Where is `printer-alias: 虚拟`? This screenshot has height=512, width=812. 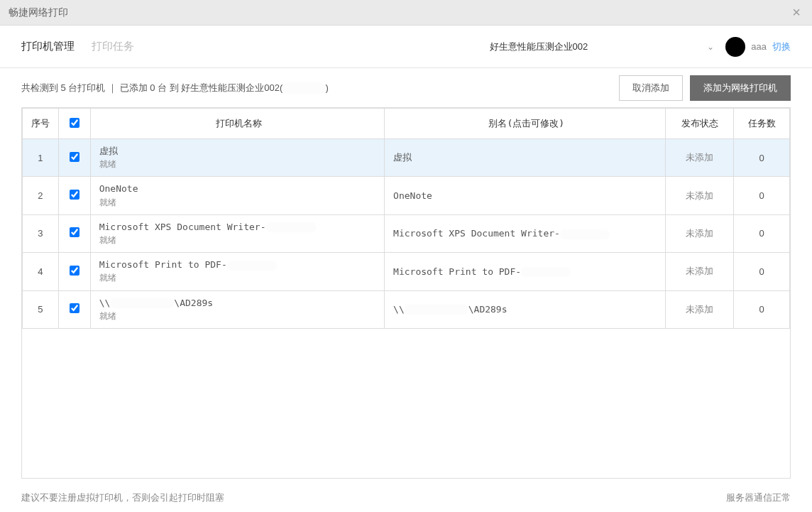 printer-alias: 虚拟 is located at coordinates (525, 158).